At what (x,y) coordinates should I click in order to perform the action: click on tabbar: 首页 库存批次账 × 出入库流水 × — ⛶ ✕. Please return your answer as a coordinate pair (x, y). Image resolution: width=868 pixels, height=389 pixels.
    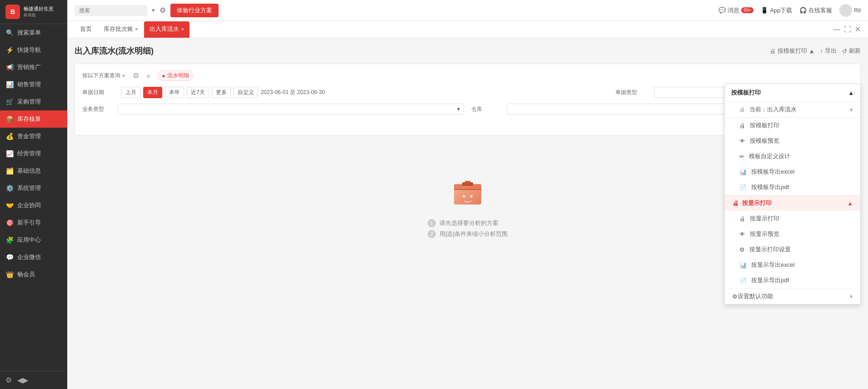
    Looking at the image, I should click on (468, 30).